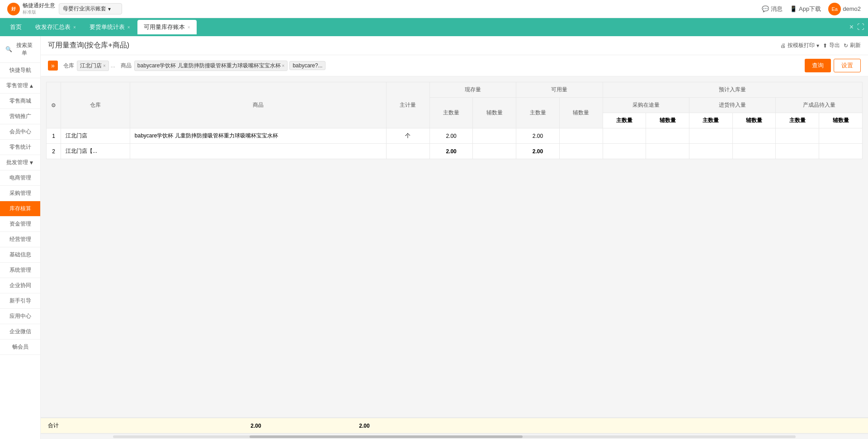 The image size is (868, 439). What do you see at coordinates (20, 209) in the screenshot?
I see `sidebar-item-inventory: 库存核算` at bounding box center [20, 209].